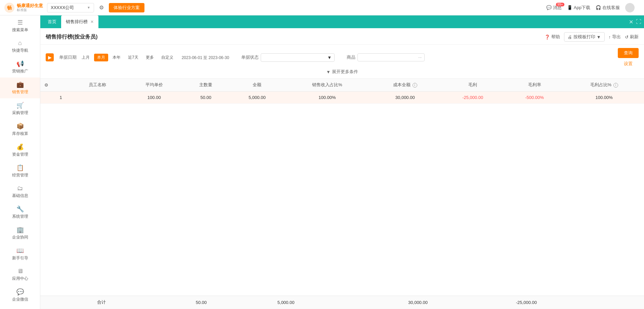  What do you see at coordinates (24, 8) in the screenshot?
I see `logo-area: 畅 畅康通好生意 标准版` at bounding box center [24, 8].